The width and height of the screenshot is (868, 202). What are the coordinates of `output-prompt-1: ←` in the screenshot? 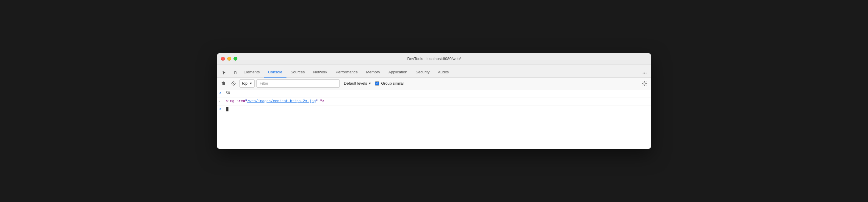 It's located at (221, 101).